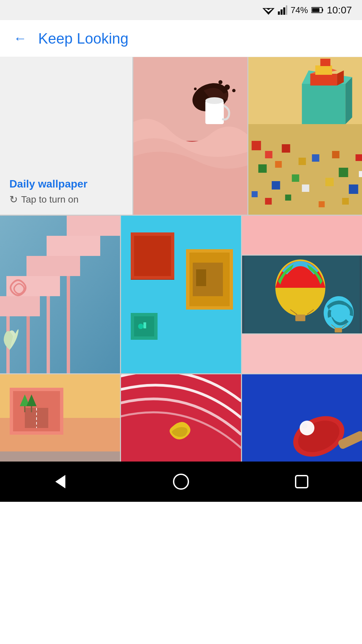 This screenshot has height=644, width=362. What do you see at coordinates (302, 294) in the screenshot?
I see `balloons-art` at bounding box center [302, 294].